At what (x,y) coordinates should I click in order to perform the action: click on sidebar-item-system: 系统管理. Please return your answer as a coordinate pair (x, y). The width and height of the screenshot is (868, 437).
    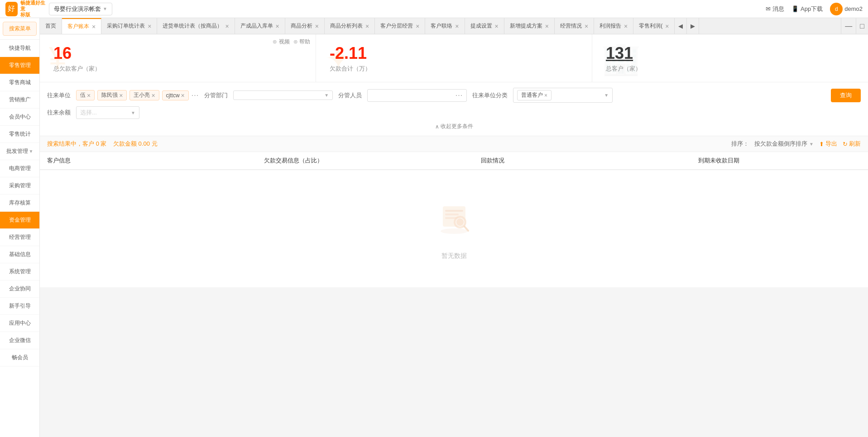
    Looking at the image, I should click on (20, 272).